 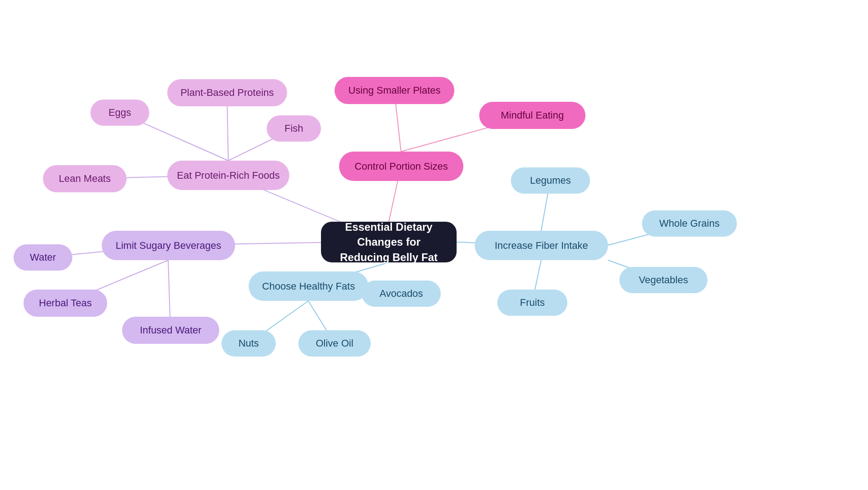 I want to click on limit-sugary-node: Limit Sugary Beverages, so click(x=168, y=245).